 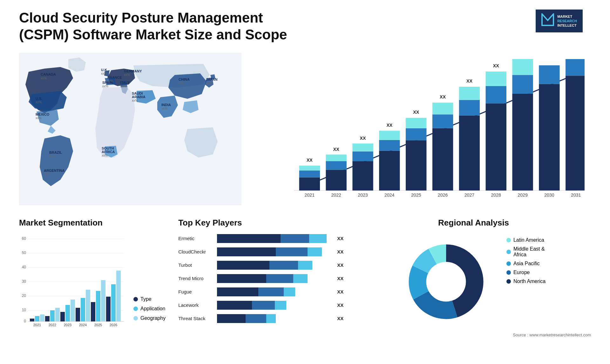 What do you see at coordinates (496, 195) in the screenshot?
I see `svg-text: 2028` at bounding box center [496, 195].